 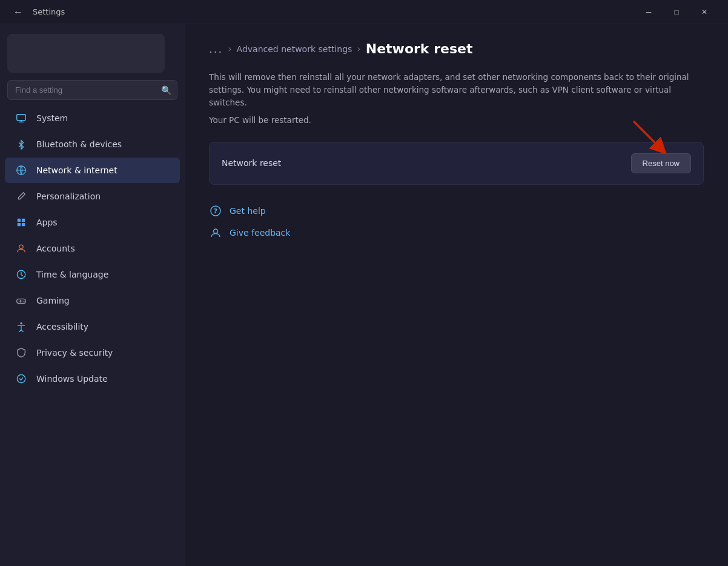 What do you see at coordinates (92, 118) in the screenshot?
I see `sidebar-item-system: System` at bounding box center [92, 118].